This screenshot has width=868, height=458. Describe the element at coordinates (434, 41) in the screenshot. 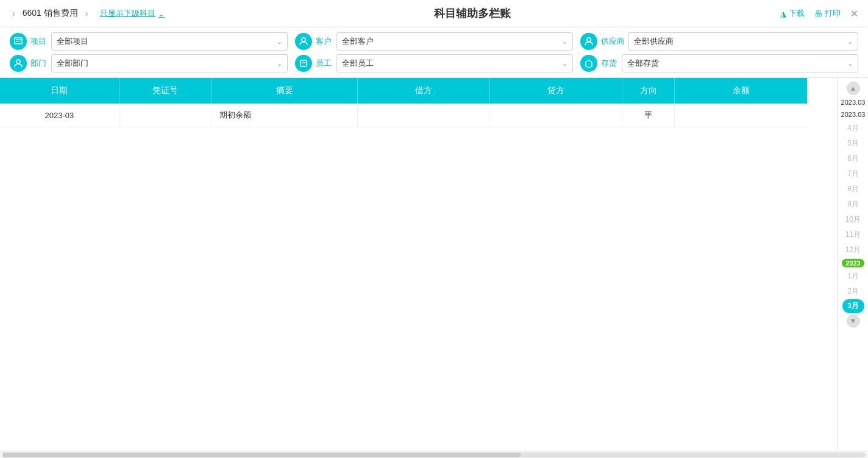

I see `filter-row-1: 项目 全部项目 ⌄ 客户 全部客户 ⌄` at that location.